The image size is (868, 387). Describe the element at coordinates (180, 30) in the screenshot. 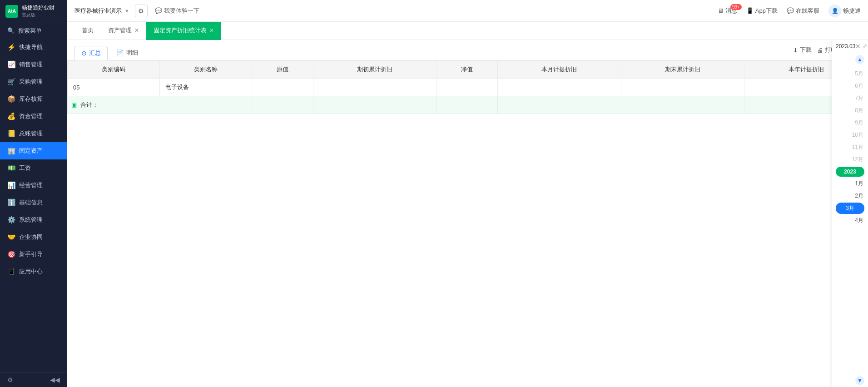

I see `tab-depreciation-label: 固定资产折旧统计表` at that location.